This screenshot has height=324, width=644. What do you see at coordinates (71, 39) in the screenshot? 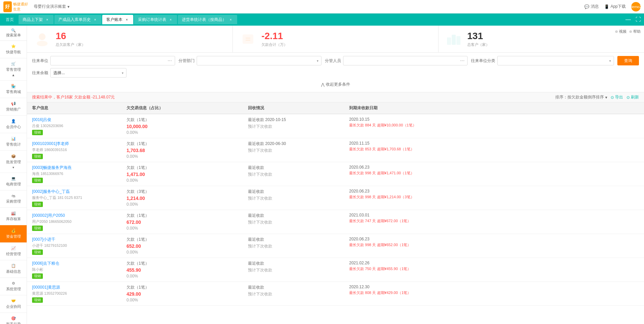
I see `stat-values-customers: 16 总欠款客户（家）` at bounding box center [71, 39].